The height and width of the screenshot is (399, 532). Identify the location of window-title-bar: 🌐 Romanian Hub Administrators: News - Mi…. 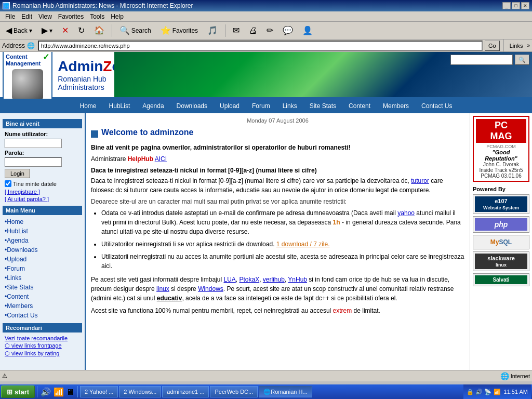
(266, 6).